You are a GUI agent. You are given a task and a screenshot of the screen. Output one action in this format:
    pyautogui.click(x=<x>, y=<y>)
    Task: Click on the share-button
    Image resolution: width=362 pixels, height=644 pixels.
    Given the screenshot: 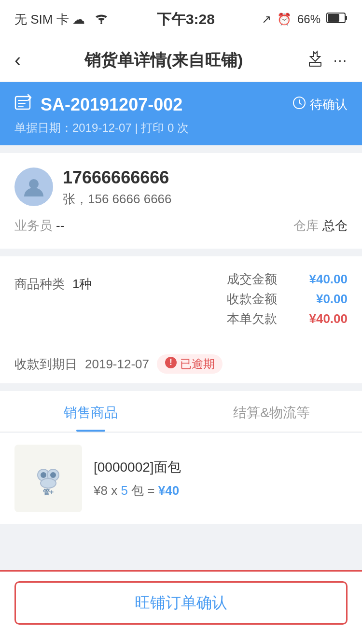 What is the action you would take?
    pyautogui.click(x=315, y=60)
    